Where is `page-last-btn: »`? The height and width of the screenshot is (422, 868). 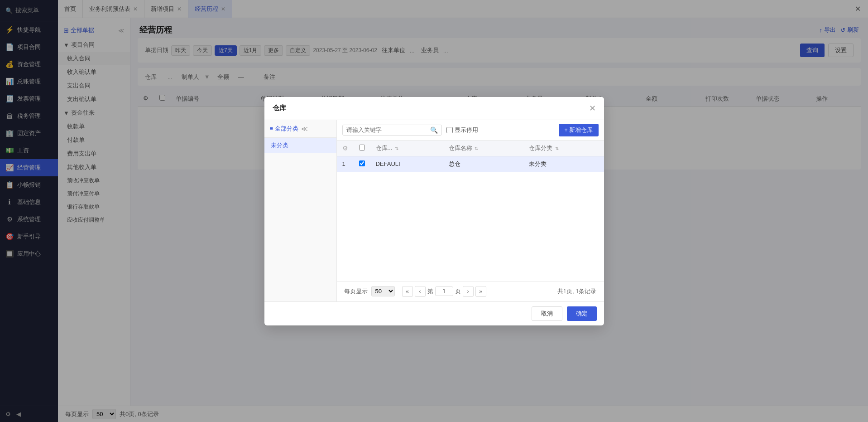 page-last-btn: » is located at coordinates (481, 291).